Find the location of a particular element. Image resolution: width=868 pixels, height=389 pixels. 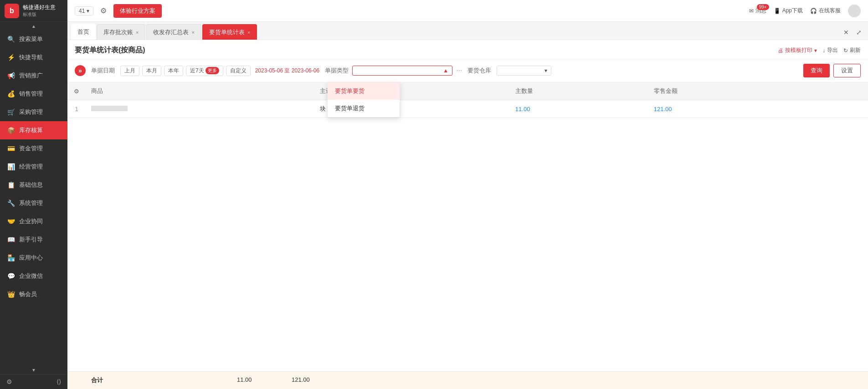

logo-icon: b is located at coordinates (12, 11).